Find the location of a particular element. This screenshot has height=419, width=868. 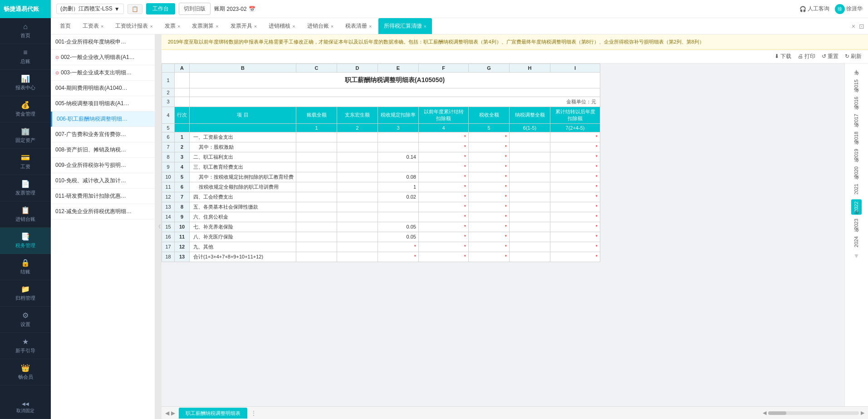

form-list-item-004: 004-期间费用明细表(A1040… is located at coordinates (103, 88).